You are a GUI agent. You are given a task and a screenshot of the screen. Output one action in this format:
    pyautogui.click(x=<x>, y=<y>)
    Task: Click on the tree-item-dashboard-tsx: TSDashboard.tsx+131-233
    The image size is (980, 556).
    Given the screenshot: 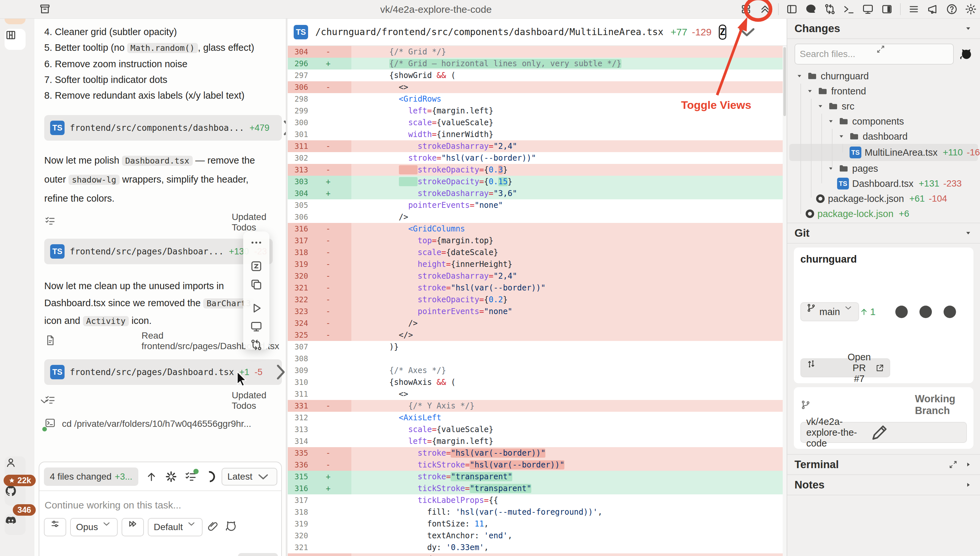 What is the action you would take?
    pyautogui.click(x=883, y=183)
    